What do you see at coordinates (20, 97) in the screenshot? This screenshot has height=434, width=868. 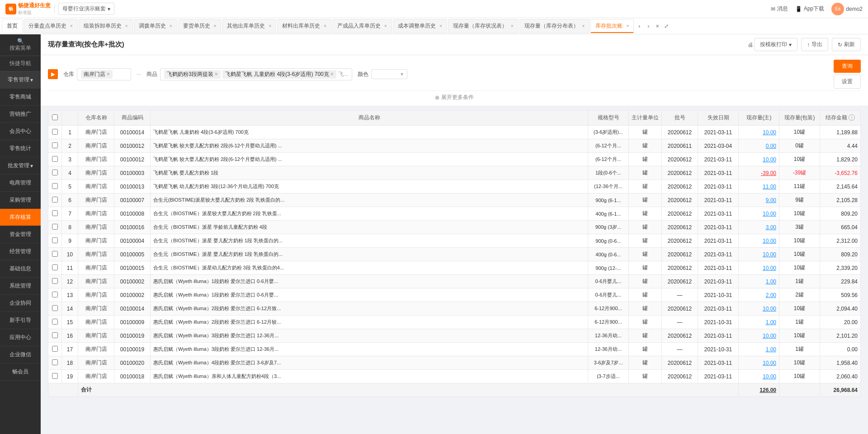 I see `sidebar-item-retail-mall: 零售商城` at bounding box center [20, 97].